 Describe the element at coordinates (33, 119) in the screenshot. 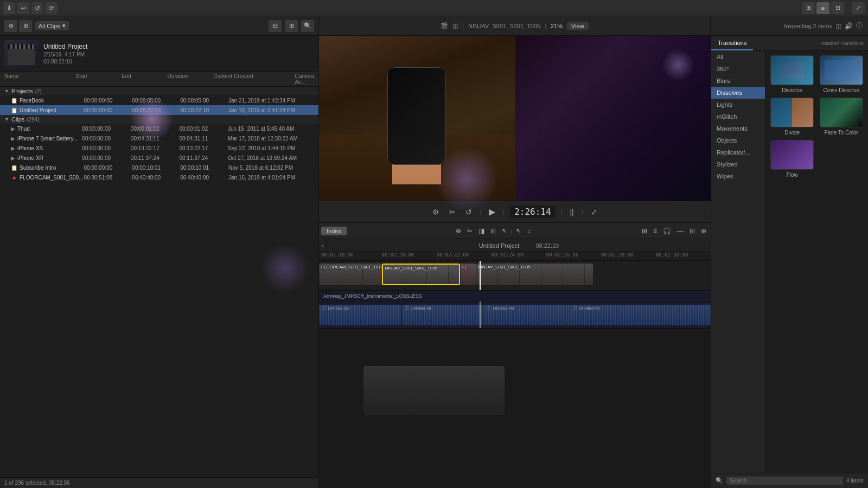

I see `clips-count: (294)` at that location.